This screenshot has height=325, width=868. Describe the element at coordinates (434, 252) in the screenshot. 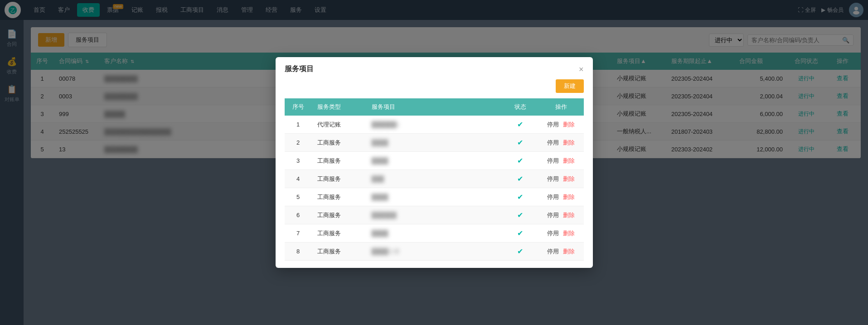

I see `modal-table-row: 8 工商服务 ████注册 ✔ 停用 删除` at that location.